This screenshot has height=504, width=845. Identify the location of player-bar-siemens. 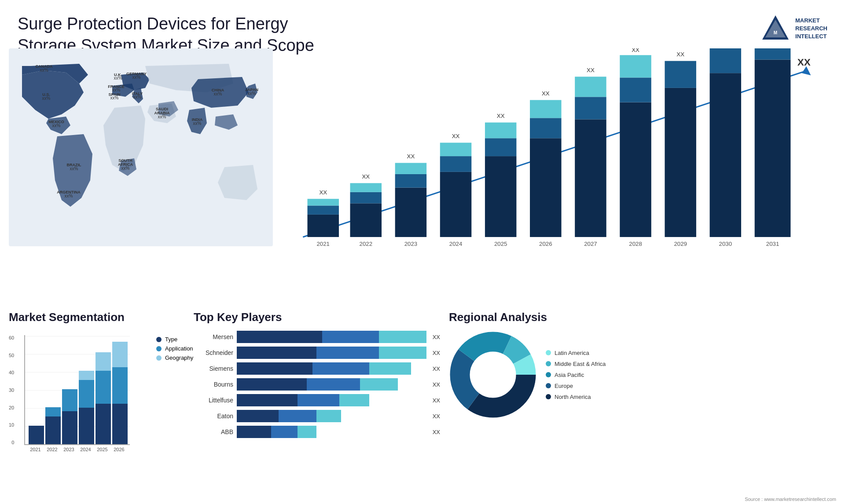
(332, 369).